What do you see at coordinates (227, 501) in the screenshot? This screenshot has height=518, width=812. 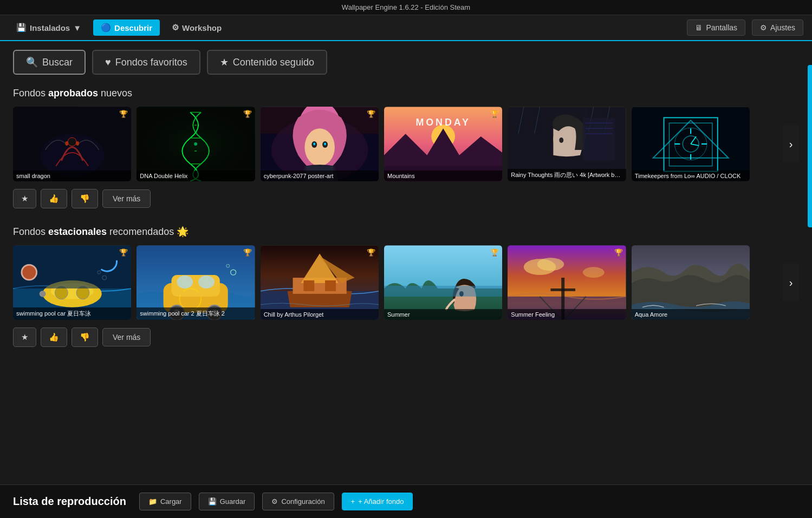 I see `playlist-guardar-btn: 💾 Guardar` at bounding box center [227, 501].